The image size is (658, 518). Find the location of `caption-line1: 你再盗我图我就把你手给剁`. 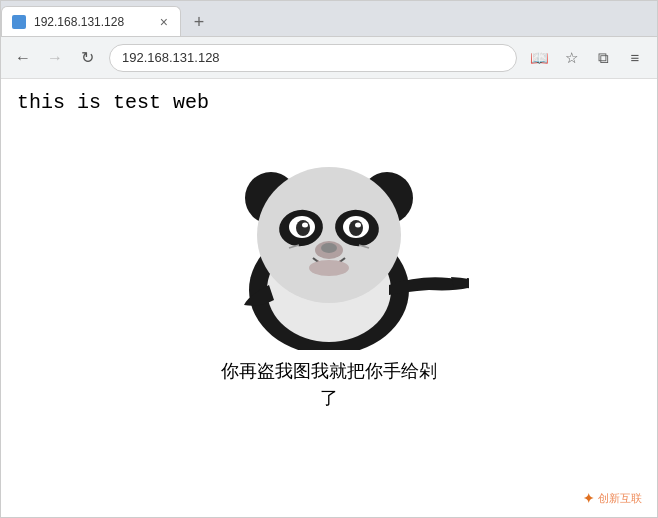

caption-line1: 你再盗我图我就把你手给剁 is located at coordinates (329, 372).